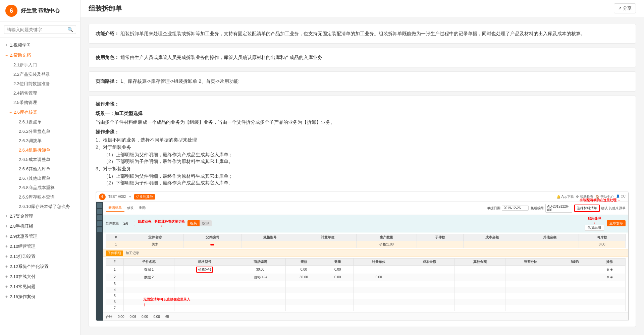  Describe the element at coordinates (515, 208) in the screenshot. I see `date-input: 2019-12-26` at that location.